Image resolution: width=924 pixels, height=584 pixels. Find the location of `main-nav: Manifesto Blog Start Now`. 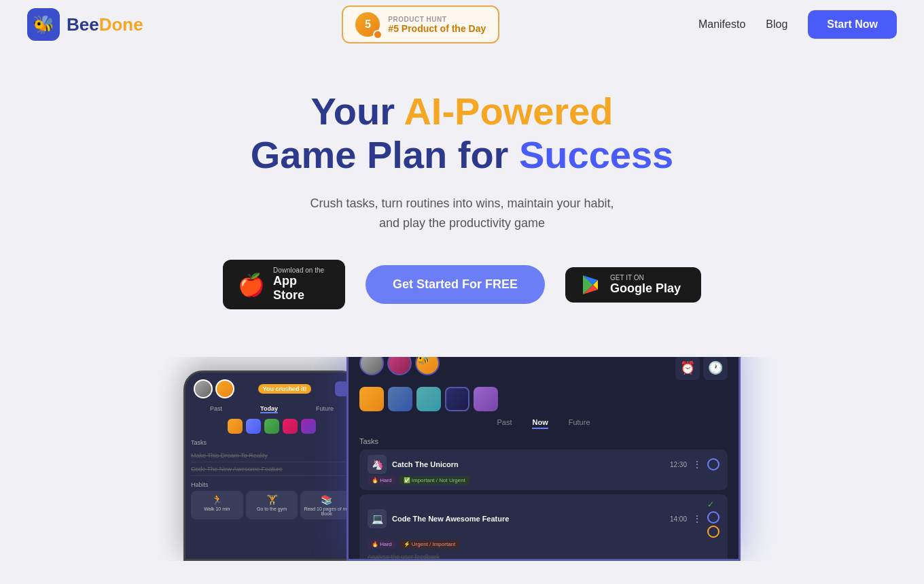

main-nav: Manifesto Blog Start Now is located at coordinates (798, 24).